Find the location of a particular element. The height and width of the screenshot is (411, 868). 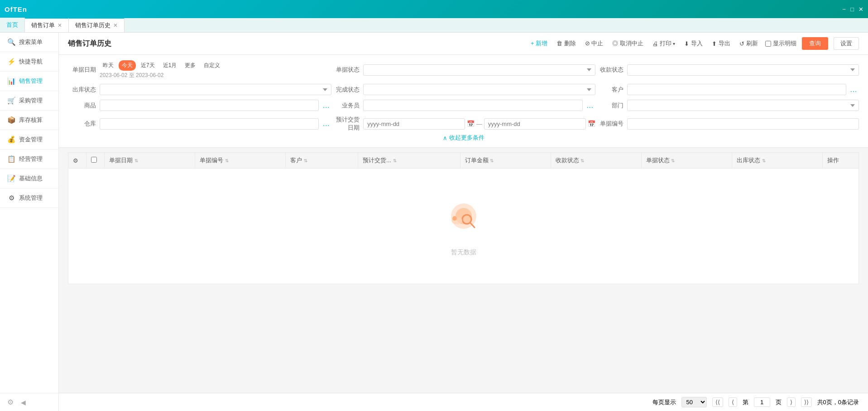

department-select is located at coordinates (743, 105).